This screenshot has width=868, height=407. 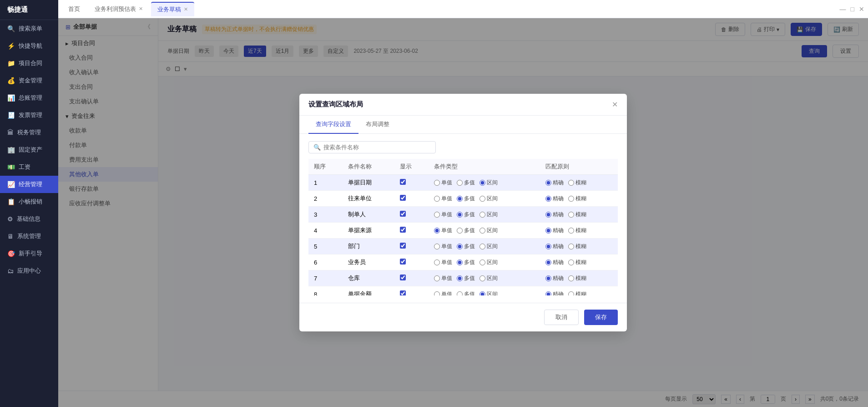 What do you see at coordinates (29, 115) in the screenshot?
I see `sidebar-item-invoice: 🧾 发票管理` at bounding box center [29, 115].